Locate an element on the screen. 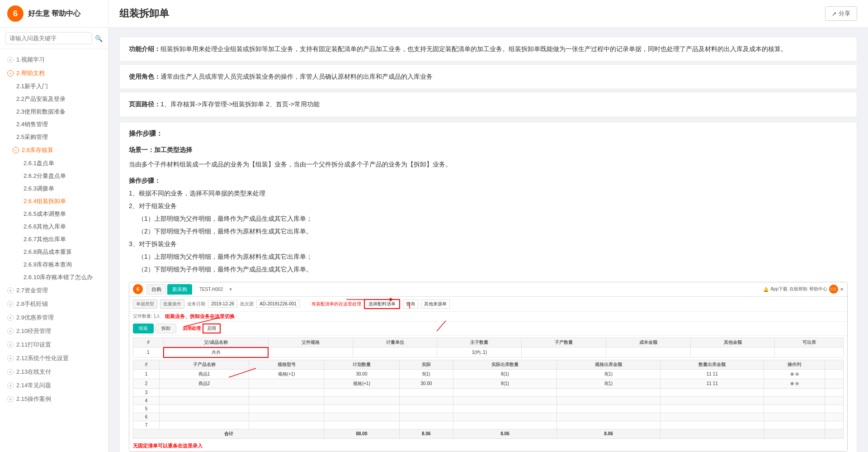 The height and width of the screenshot is (452, 868). mock-summary-row: 父件数量: 1人 组装业务、拆卸业务在这里切换 is located at coordinates (488, 317).